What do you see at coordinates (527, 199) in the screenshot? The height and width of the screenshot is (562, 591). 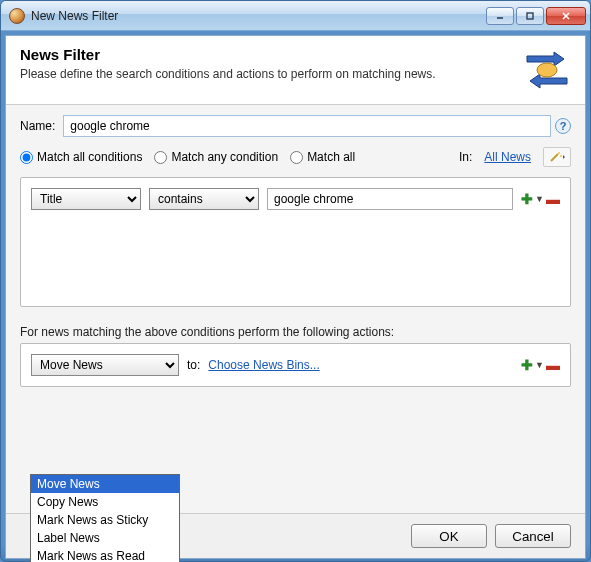 I see `add-condition-icon: ✚` at bounding box center [527, 199].